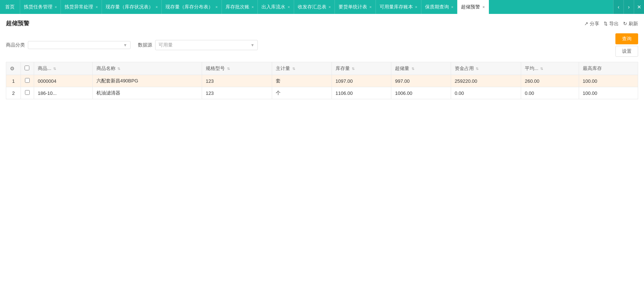  I want to click on category-label: 商品分类, so click(15, 45).